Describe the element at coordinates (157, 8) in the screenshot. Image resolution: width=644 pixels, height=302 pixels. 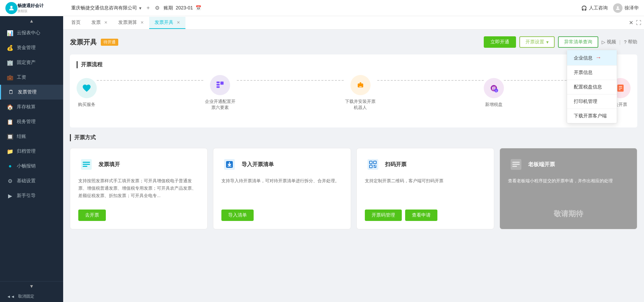
I see `settings-icon: ⚙` at that location.